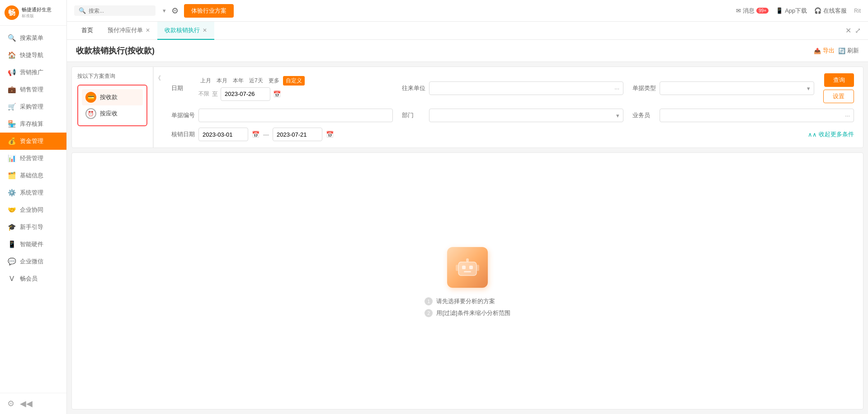  Describe the element at coordinates (848, 31) in the screenshot. I see `close-window-icon: ✕` at that location.